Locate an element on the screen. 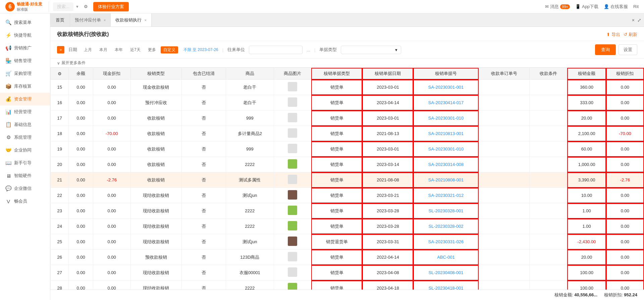  date-btn-last-month: 上月 is located at coordinates (88, 50).